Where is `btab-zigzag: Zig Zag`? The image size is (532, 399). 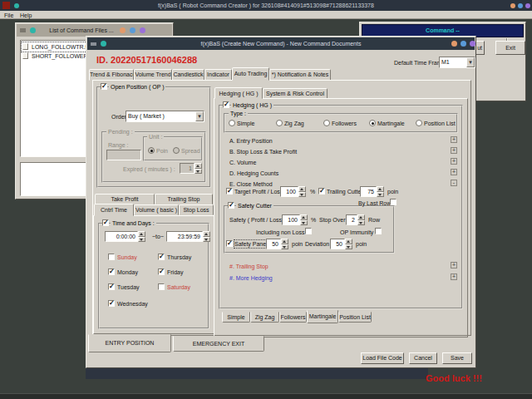 btab-zigzag: Zig Zag is located at coordinates (264, 318).